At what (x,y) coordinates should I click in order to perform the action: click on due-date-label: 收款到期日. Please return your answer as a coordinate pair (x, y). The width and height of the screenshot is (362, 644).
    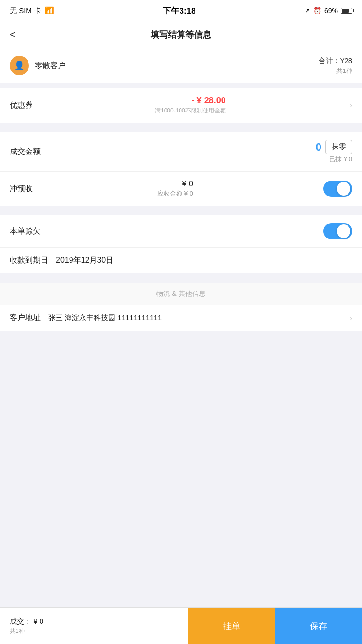
    Looking at the image, I should click on (29, 261).